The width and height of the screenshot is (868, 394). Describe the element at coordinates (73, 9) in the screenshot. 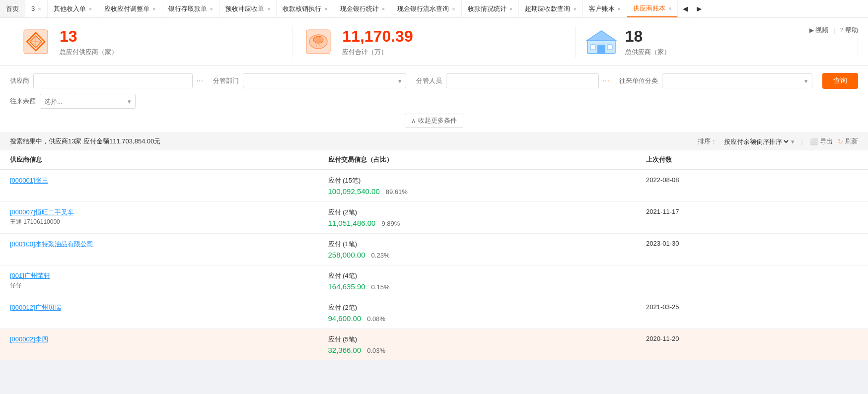

I see `nav-other-income: 其他收入单 ×` at that location.